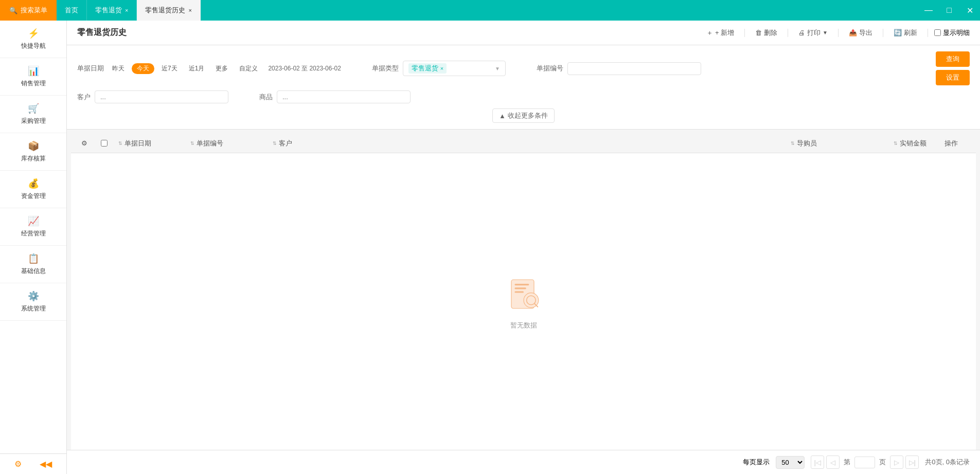 Image resolution: width=980 pixels, height=474 pixels. What do you see at coordinates (33, 189) in the screenshot?
I see `sidebar-item-finance: 💰 资金管理` at bounding box center [33, 189].